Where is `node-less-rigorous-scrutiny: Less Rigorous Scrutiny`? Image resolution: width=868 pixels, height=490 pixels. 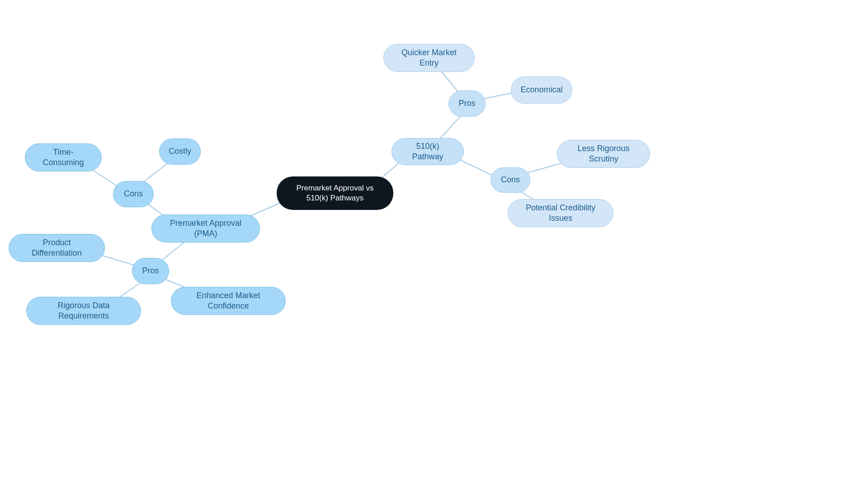
node-less-rigorous-scrutiny: Less Rigorous Scrutiny is located at coordinates (604, 154).